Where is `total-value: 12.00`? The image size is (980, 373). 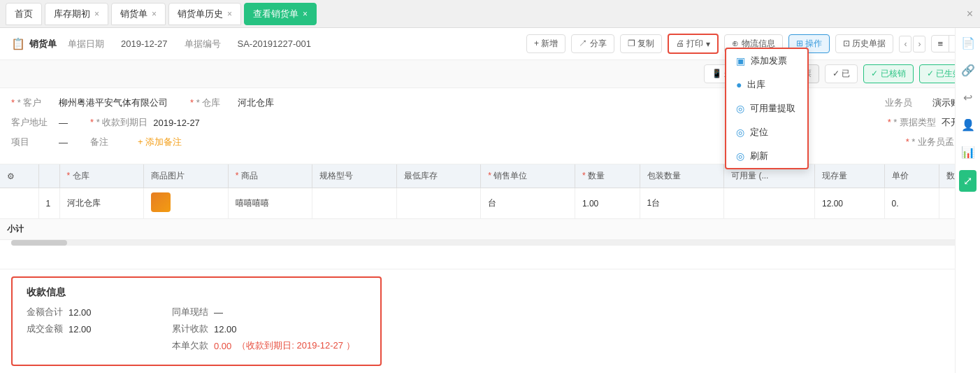
total-value: 12.00 is located at coordinates (80, 312).